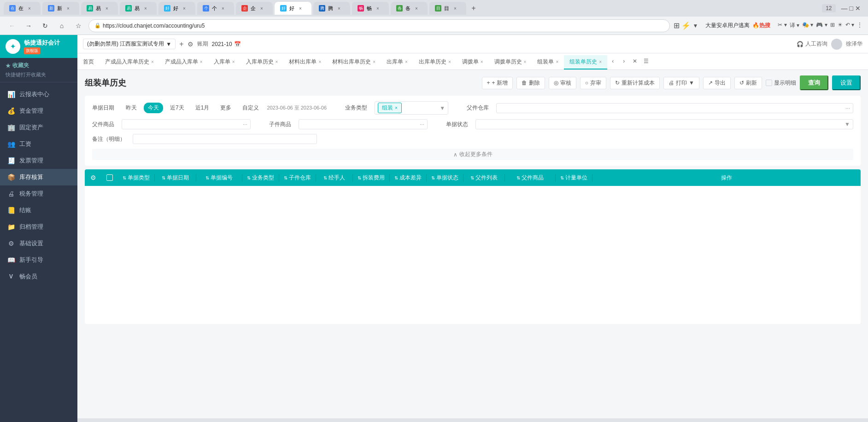  What do you see at coordinates (600, 62) in the screenshot?
I see `tab-close-assemble-history: ×` at bounding box center [600, 62].